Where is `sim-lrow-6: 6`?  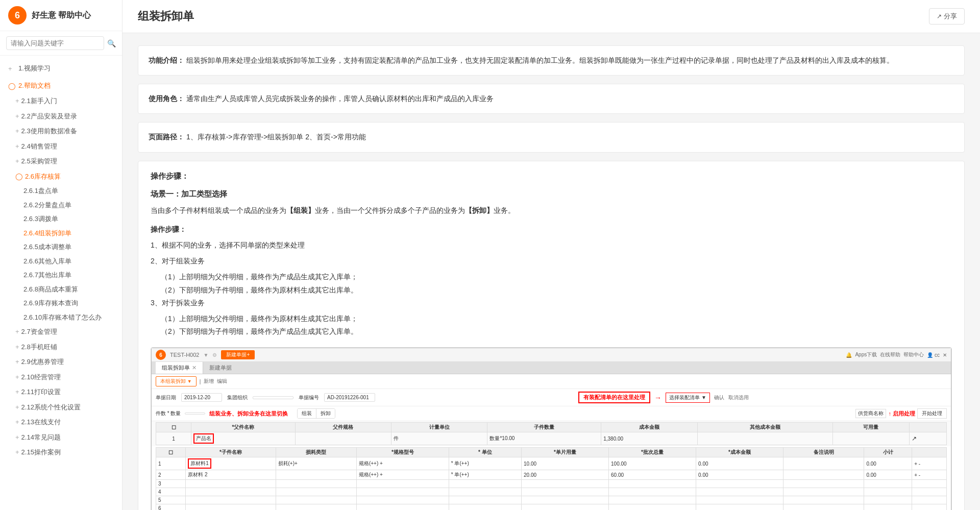
sim-lrow-6: 6 is located at coordinates (551, 507).